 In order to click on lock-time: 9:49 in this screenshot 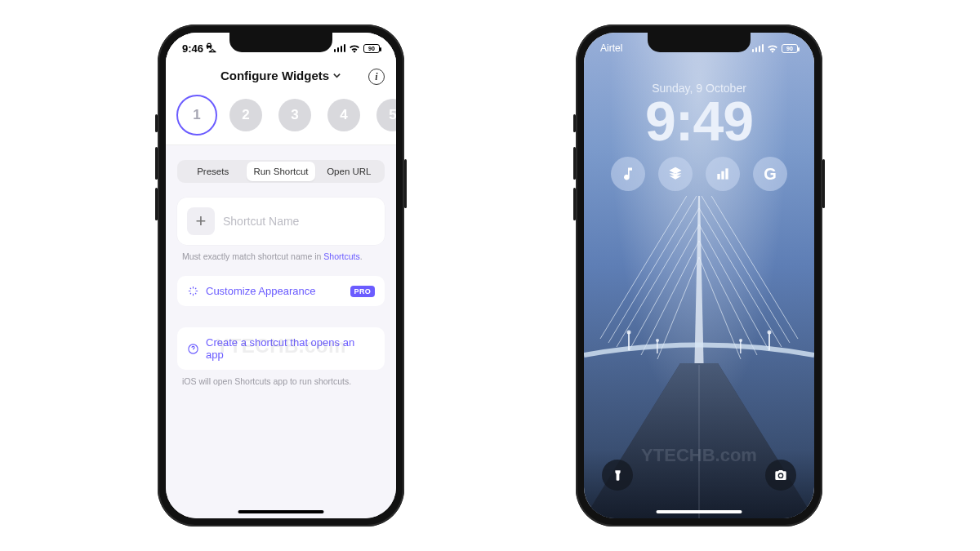, I will do `click(699, 121)`.